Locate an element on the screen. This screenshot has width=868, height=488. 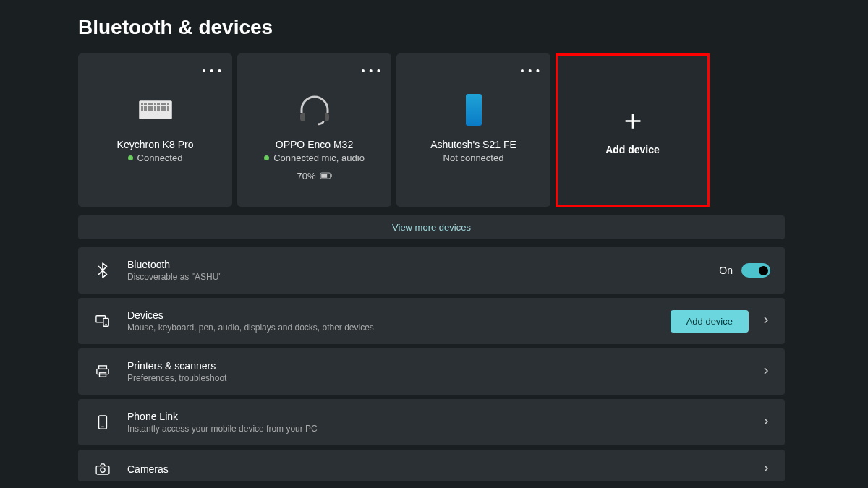
device-tile-keyboard: • • • Keychron K8 Pro Connected is located at coordinates (155, 130).